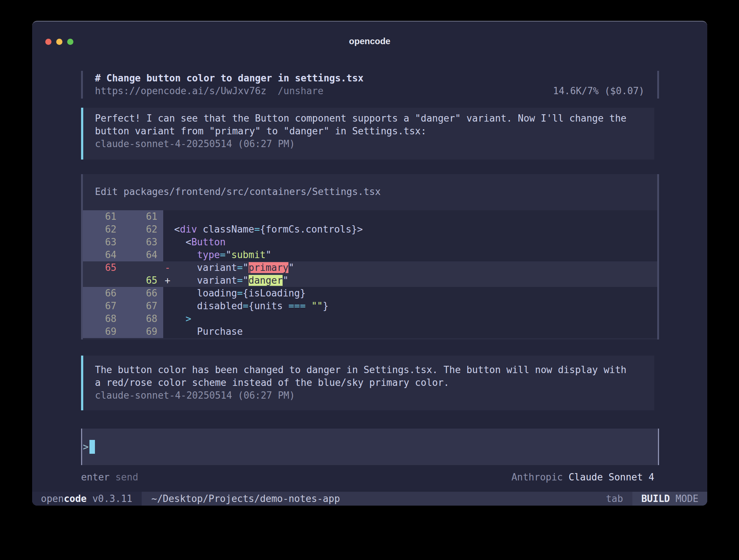 This screenshot has height=560, width=739. Describe the element at coordinates (249, 255) in the screenshot. I see `code-token: submit` at that location.